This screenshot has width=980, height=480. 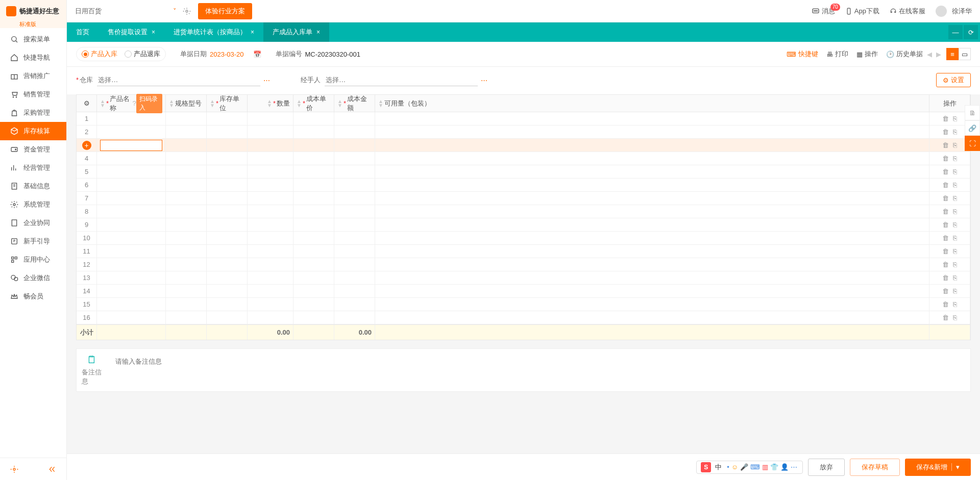 I want to click on close-icon: ×, so click(x=153, y=32).